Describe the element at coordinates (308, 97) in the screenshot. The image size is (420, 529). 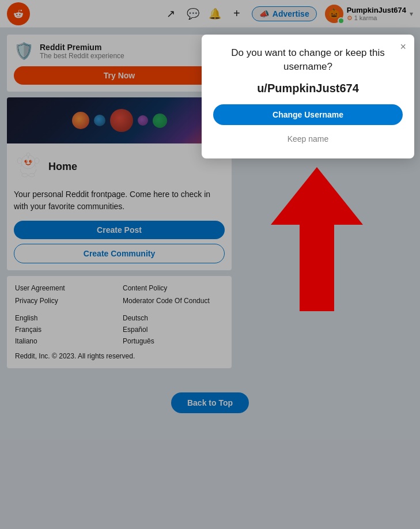
I see `username-change-modal: × Do you want to change or keep this use…` at that location.